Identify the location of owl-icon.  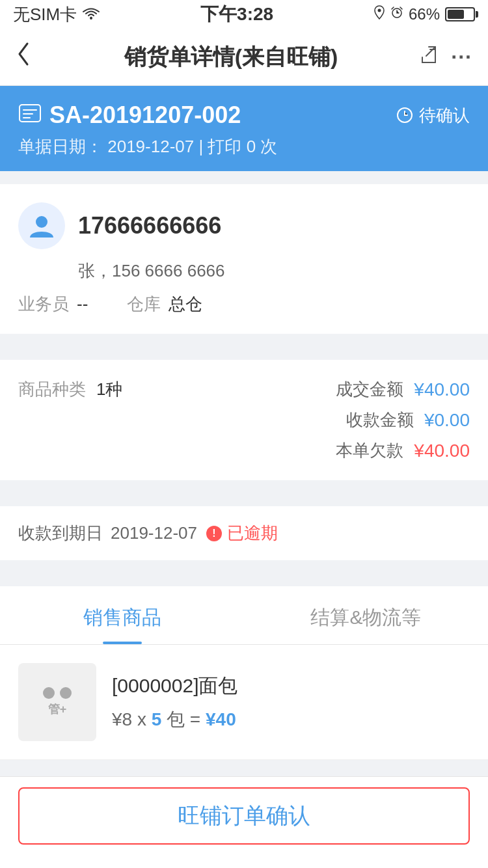
(57, 693).